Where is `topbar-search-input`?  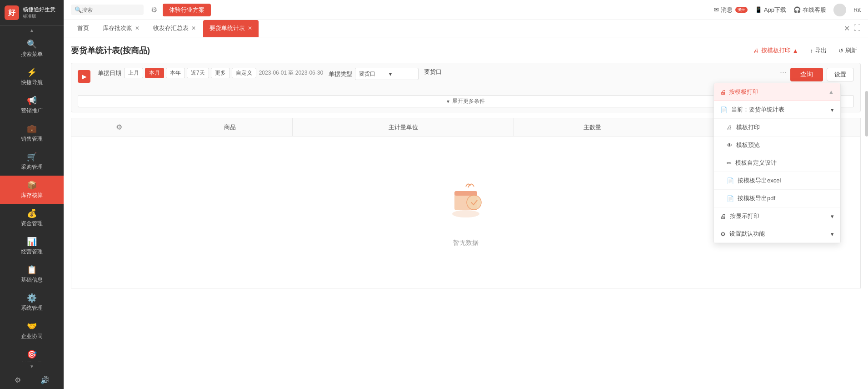
topbar-search-input is located at coordinates (107, 10).